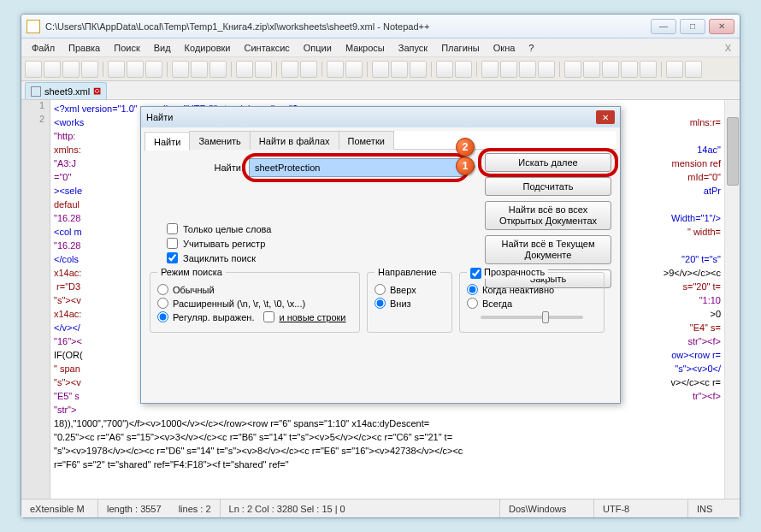 This screenshot has height=532, width=761. I want to click on mode-regex-radio, so click(162, 316).